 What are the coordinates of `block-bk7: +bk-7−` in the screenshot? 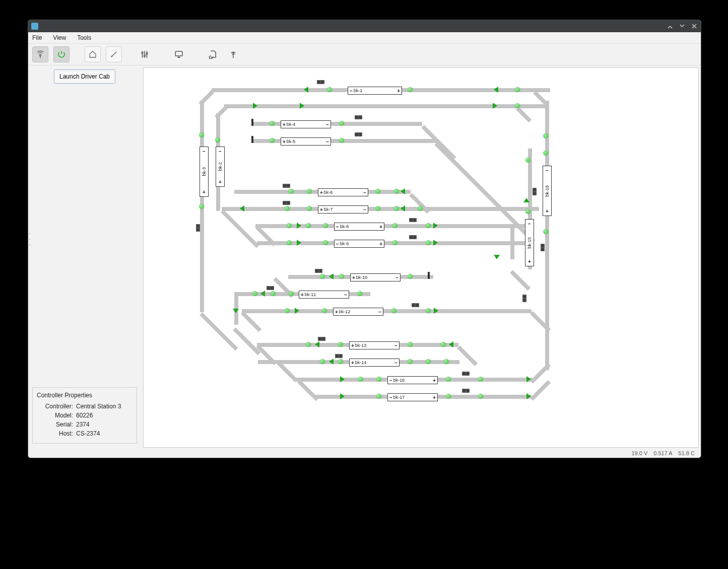 It's located at (343, 209).